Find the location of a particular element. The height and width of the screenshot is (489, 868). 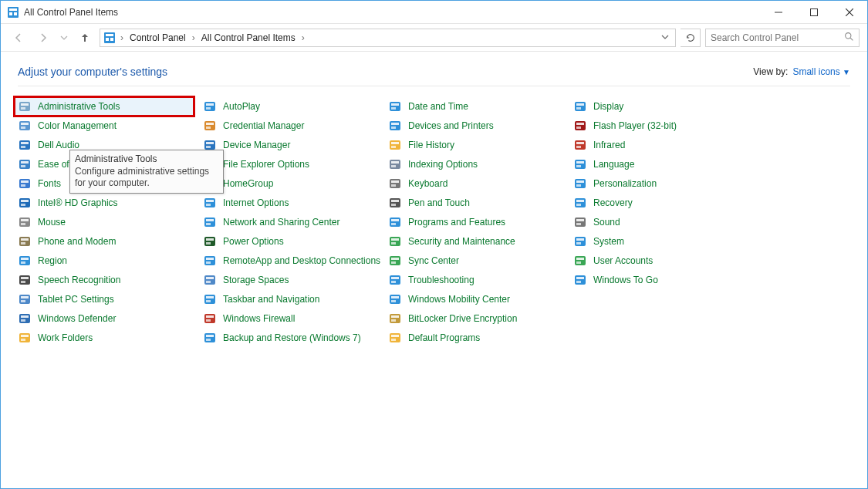

item-label: Sync Center is located at coordinates (434, 261).